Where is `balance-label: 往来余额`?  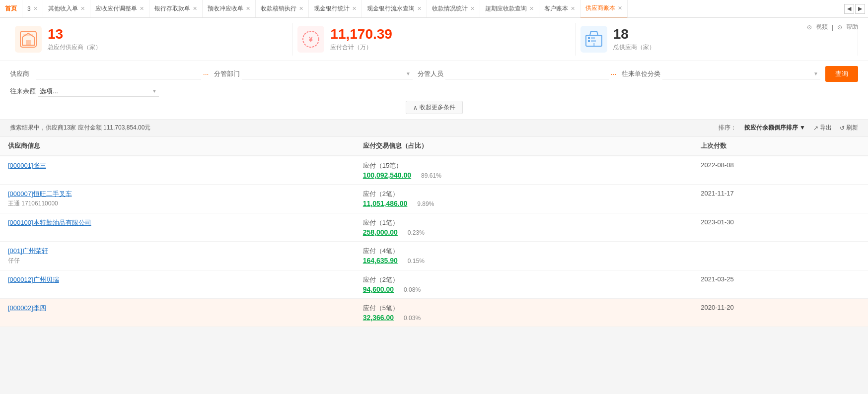 balance-label: 往来余额 is located at coordinates (23, 91).